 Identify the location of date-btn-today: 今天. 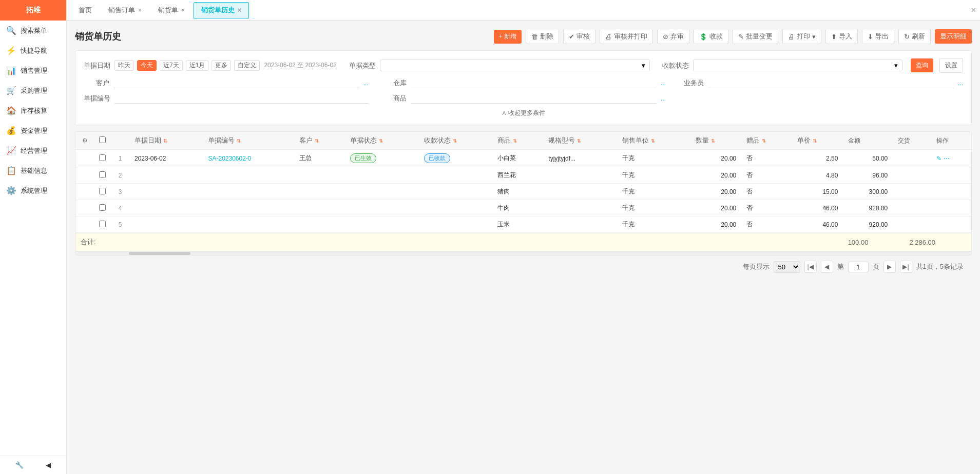
(147, 66).